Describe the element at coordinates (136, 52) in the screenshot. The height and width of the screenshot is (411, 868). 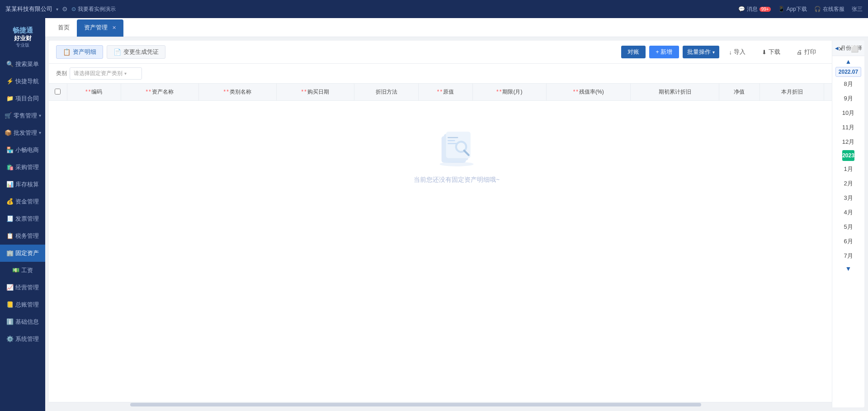
I see `sub-tab-change-voucher: 📄 变更生成凭证` at that location.